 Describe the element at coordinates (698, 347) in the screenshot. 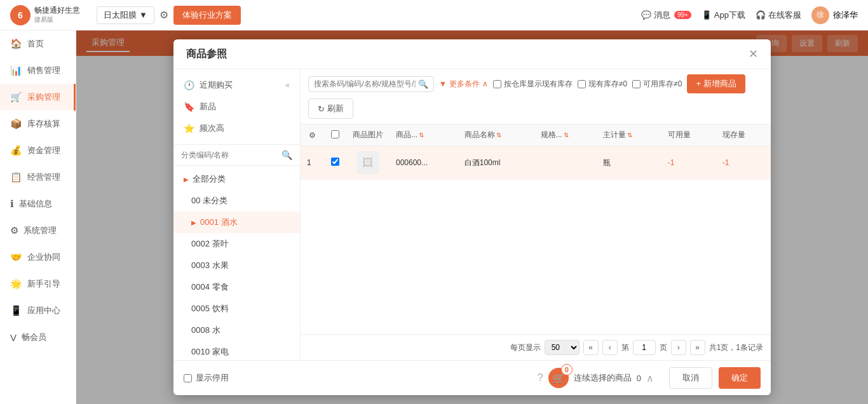

I see `last-page-button: »` at that location.